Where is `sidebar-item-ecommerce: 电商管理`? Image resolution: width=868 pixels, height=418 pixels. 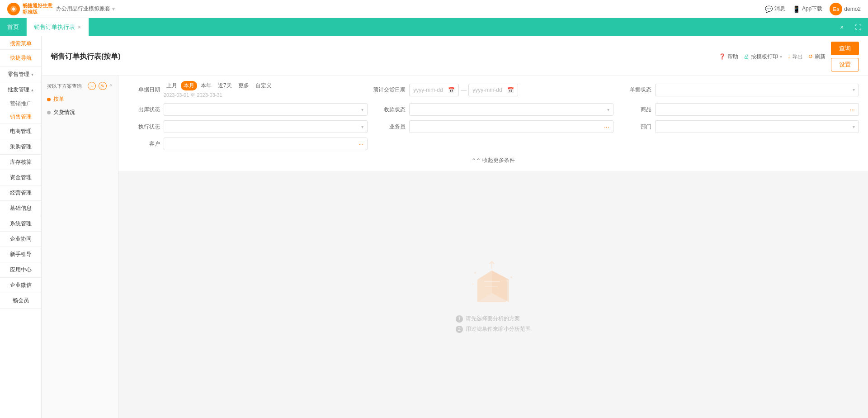 sidebar-item-ecommerce: 电商管理 is located at coordinates (21, 131).